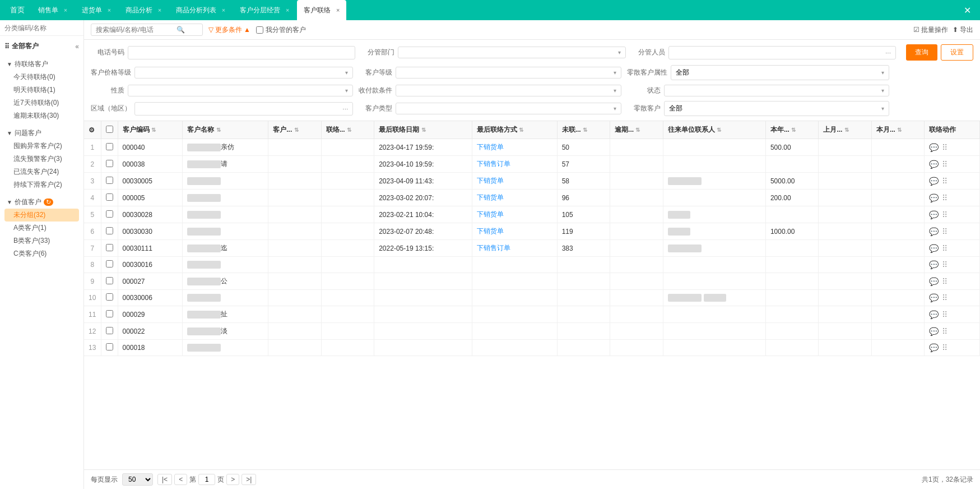  I want to click on nav-home: 首页, so click(17, 10).